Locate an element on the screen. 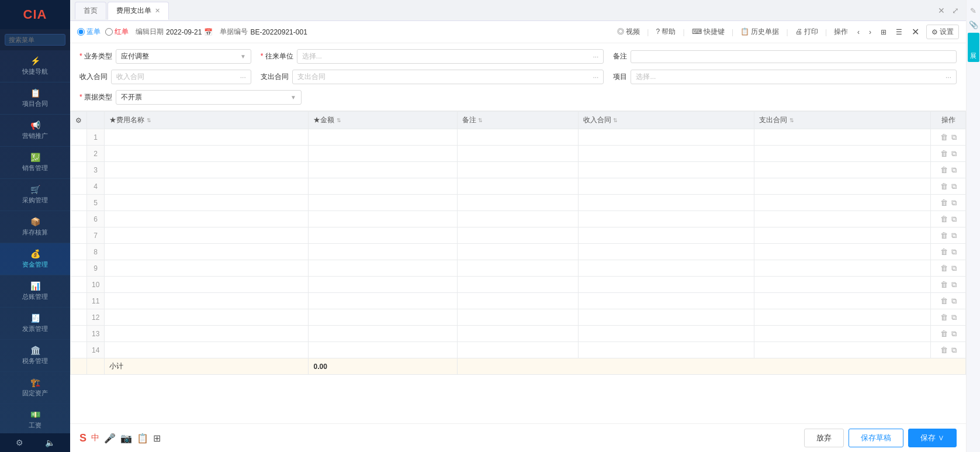 The height and width of the screenshot is (452, 980). row-copy-11: ⧉ is located at coordinates (954, 301).